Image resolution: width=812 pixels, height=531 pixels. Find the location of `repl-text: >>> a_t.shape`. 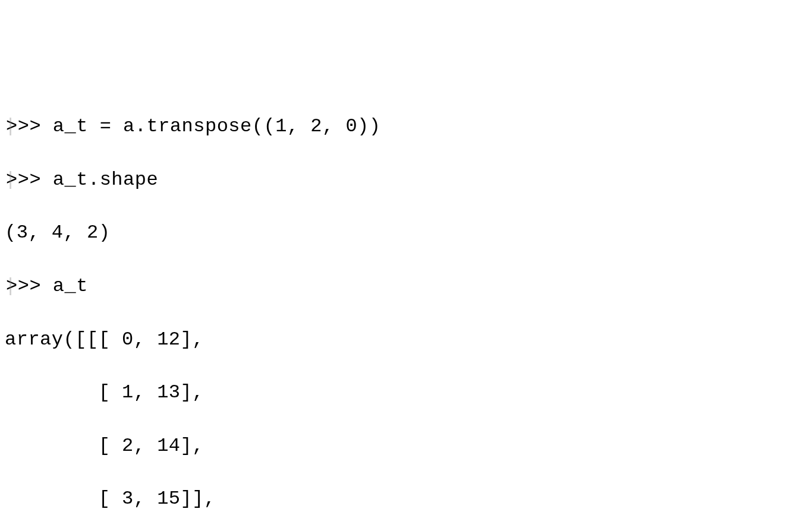

repl-text: >>> a_t.shape is located at coordinates (82, 179).